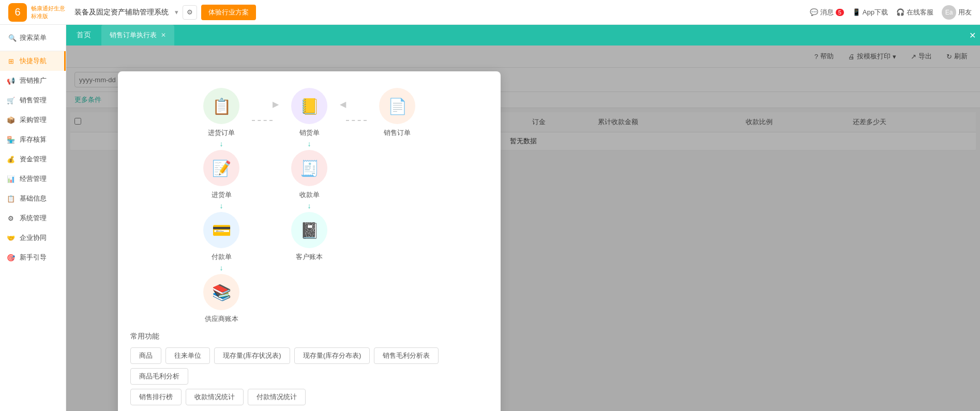 This screenshot has width=980, height=411. Describe the element at coordinates (221, 195) in the screenshot. I see `purchase-bill-label: 进货单` at that location.